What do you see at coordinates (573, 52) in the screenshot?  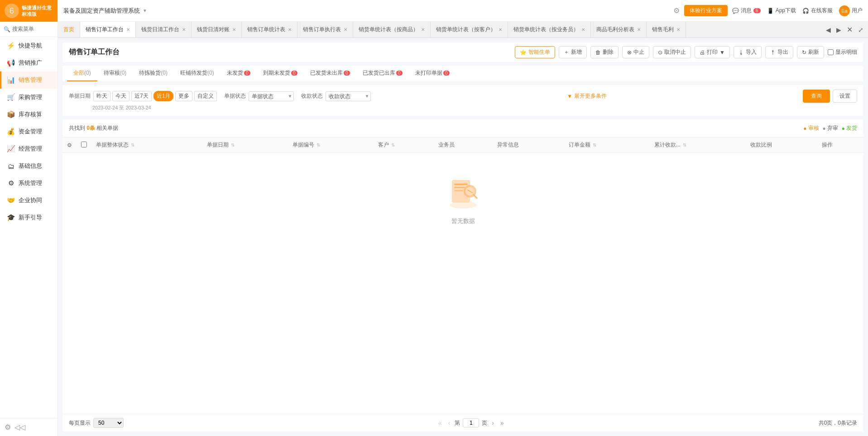 I see `add-btn: ＋ 新增` at bounding box center [573, 52].